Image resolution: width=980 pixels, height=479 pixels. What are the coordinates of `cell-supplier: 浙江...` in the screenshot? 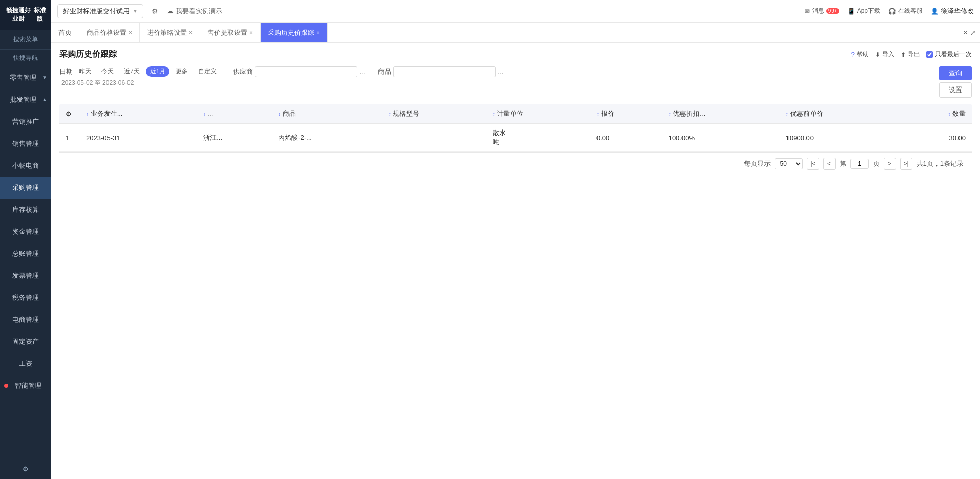 It's located at (235, 138).